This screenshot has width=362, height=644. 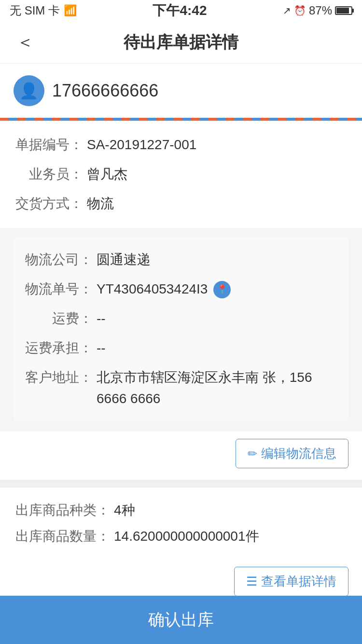 I want to click on tracking-row: 物流单号： YT43064053424I3 📍, so click(x=181, y=290).